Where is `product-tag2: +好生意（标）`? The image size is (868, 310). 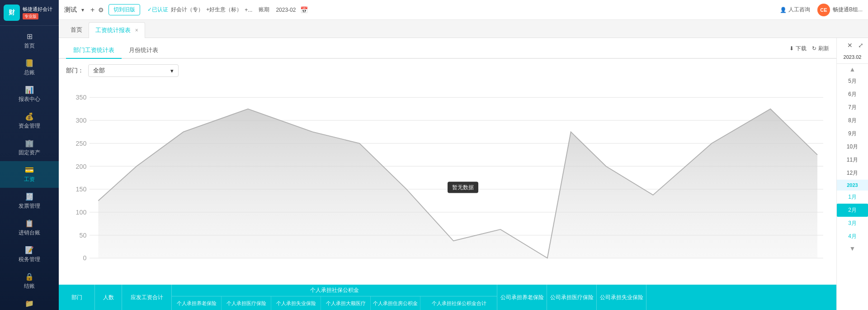
product-tag2: +好生意（标） is located at coordinates (224, 10).